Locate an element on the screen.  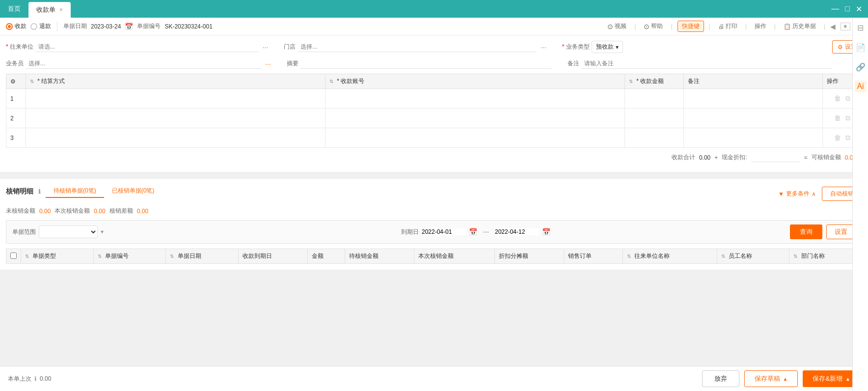
minimize-icon: — is located at coordinates (835, 9).